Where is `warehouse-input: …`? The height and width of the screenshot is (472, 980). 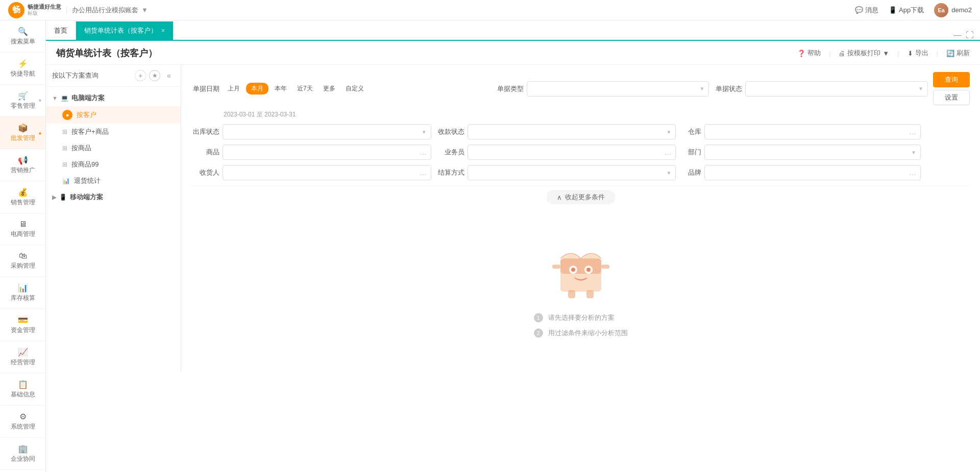
warehouse-input: … is located at coordinates (813, 132).